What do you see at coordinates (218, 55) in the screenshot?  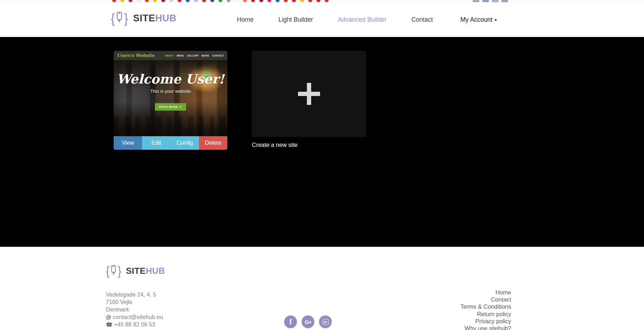 I see `preview-nav-contact: CONTACT` at bounding box center [218, 55].